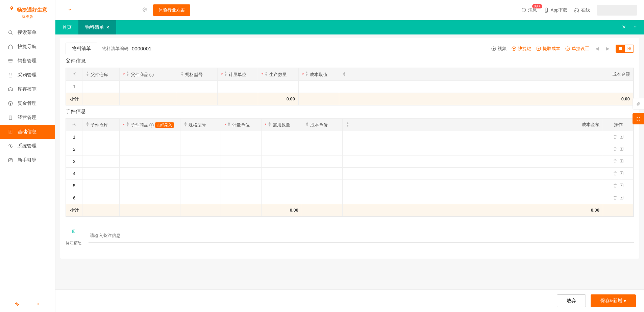 The width and height of the screenshot is (644, 312). What do you see at coordinates (27, 89) in the screenshot?
I see `sidebar-item-label: 库存核算` at bounding box center [27, 89].